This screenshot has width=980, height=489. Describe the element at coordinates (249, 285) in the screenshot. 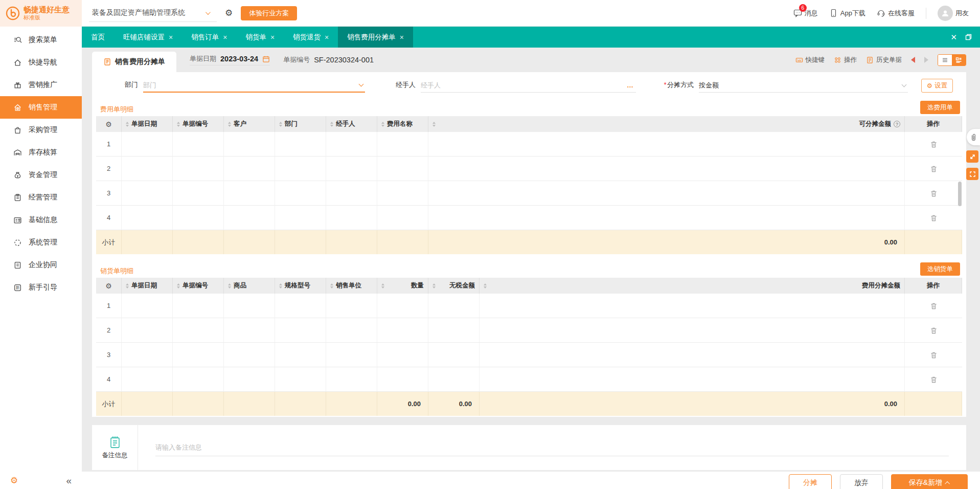

I see `col-header: 商品` at that location.